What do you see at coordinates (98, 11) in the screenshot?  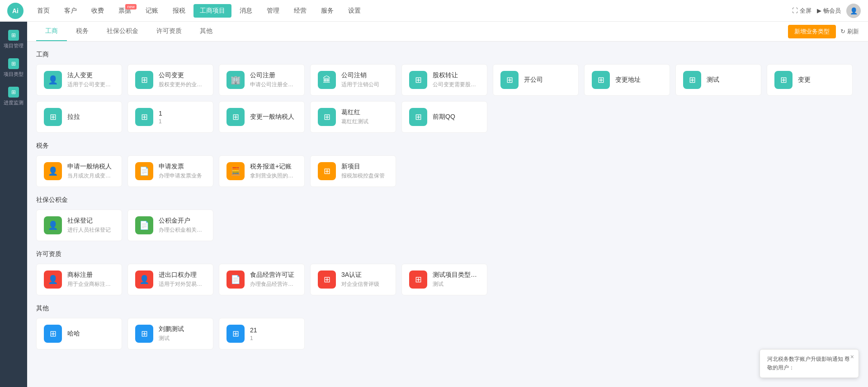 I see `nav-item-invoice: 收费` at bounding box center [98, 11].